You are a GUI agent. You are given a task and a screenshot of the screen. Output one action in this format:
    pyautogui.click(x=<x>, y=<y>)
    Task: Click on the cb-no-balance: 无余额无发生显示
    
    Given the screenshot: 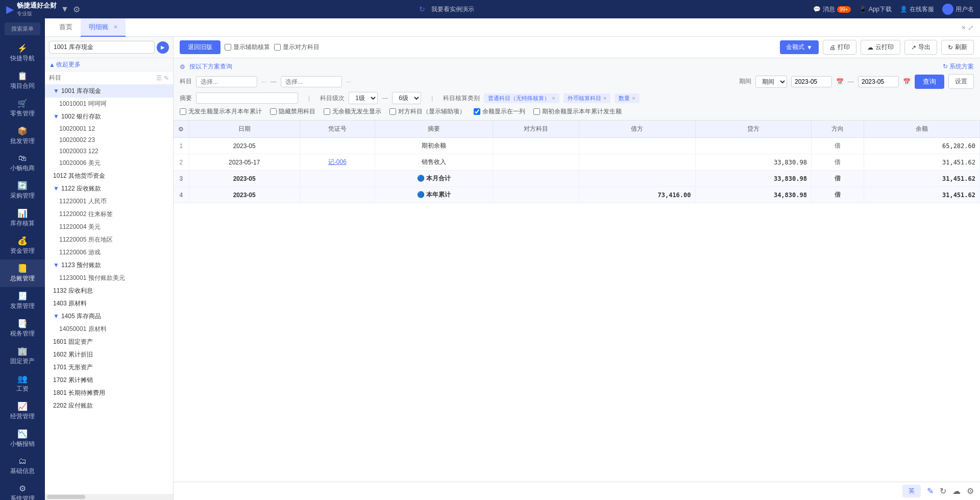 What is the action you would take?
    pyautogui.click(x=352, y=111)
    